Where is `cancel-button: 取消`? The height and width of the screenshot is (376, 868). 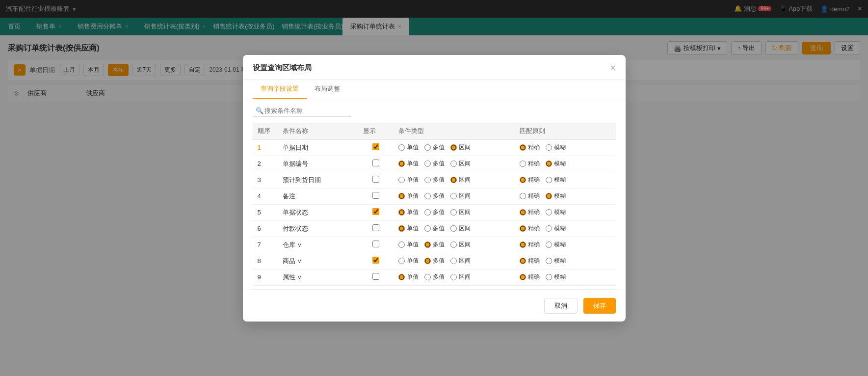 cancel-button: 取消 is located at coordinates (561, 306).